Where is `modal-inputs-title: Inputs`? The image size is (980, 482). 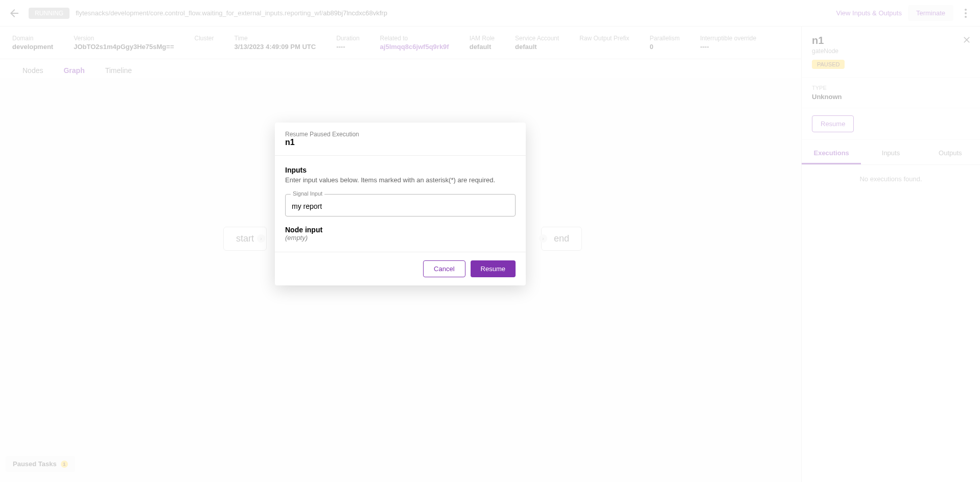 modal-inputs-title: Inputs is located at coordinates (401, 170).